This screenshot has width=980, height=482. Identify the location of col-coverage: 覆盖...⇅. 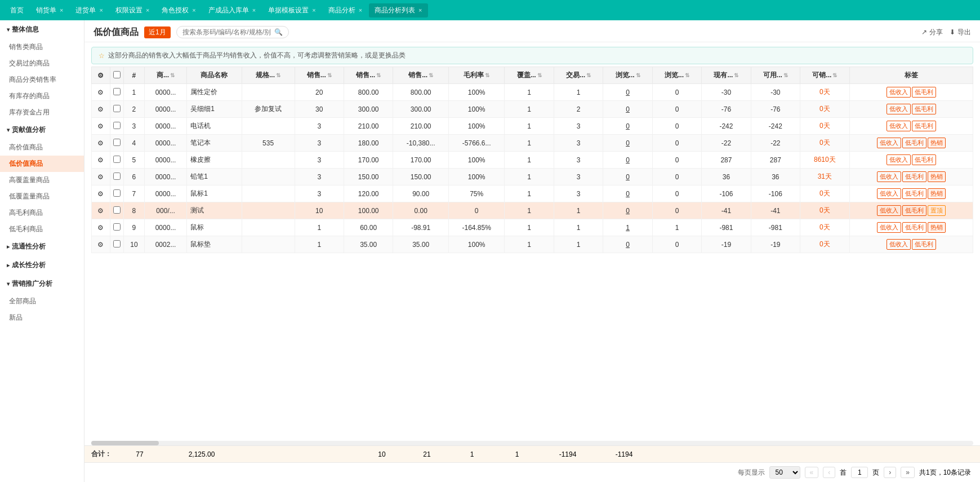
(529, 76).